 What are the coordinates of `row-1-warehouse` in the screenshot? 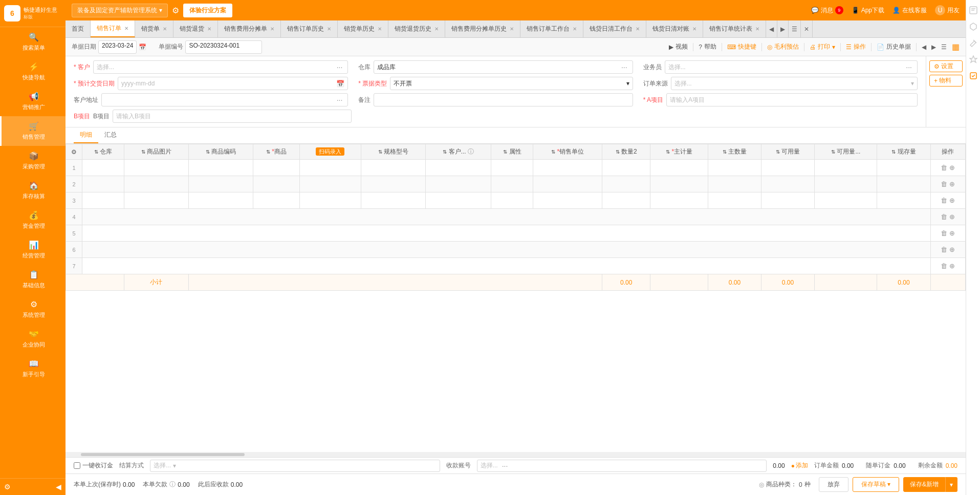 It's located at (103, 168).